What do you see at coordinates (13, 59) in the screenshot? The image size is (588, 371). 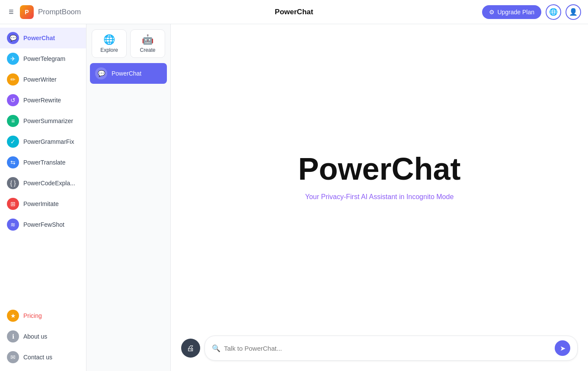 I see `powertelegram-icon: ✈` at bounding box center [13, 59].